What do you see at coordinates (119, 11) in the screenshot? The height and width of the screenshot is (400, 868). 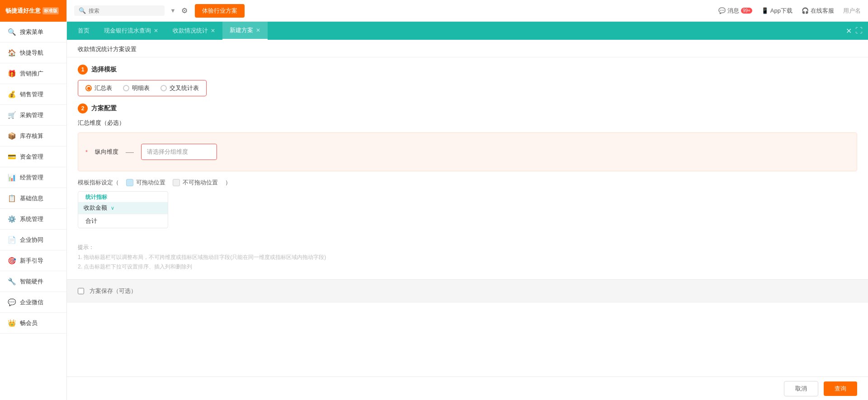 I see `header-search-box: 🔍` at bounding box center [119, 11].